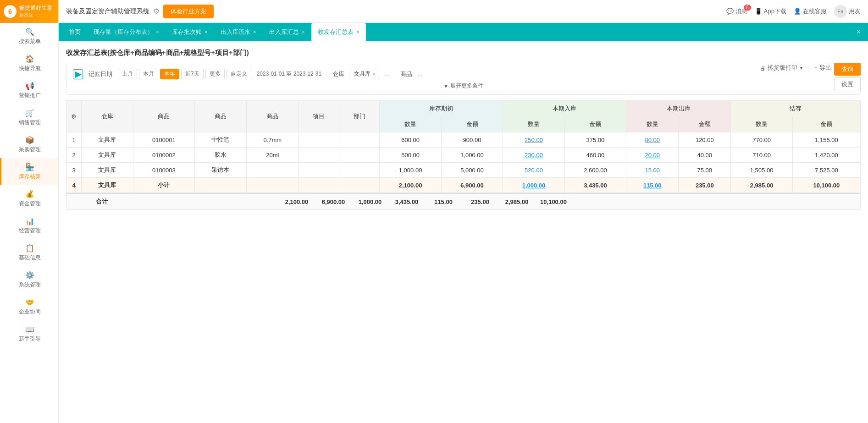 The height and width of the screenshot is (423, 868). I want to click on sidebar-item-label: 新手引导, so click(30, 339).